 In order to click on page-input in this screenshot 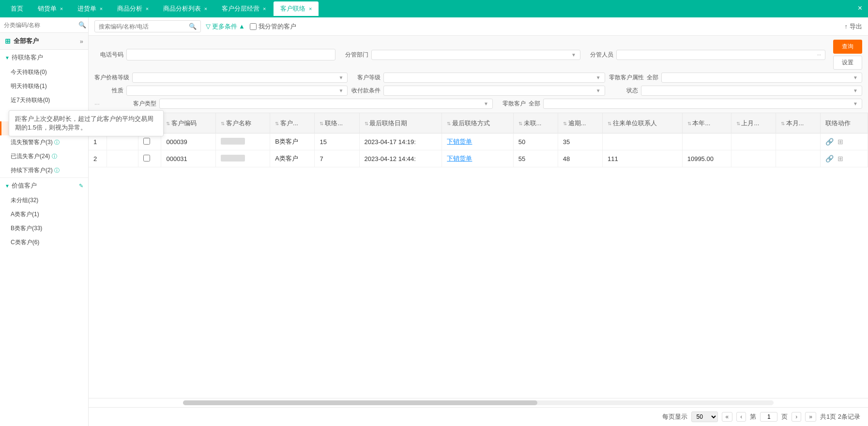, I will do `click(769, 417)`.